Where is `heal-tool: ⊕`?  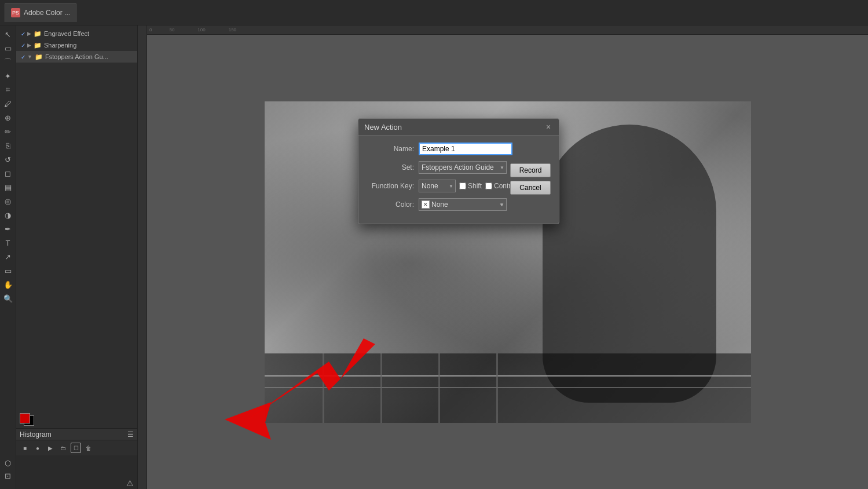
heal-tool: ⊕ is located at coordinates (8, 118).